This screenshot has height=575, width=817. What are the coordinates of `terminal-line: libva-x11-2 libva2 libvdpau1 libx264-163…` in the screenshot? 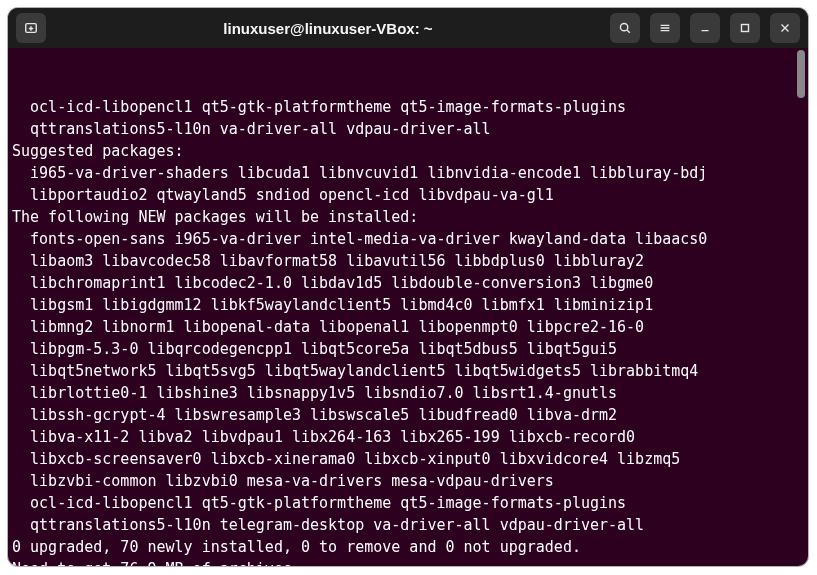 It's located at (410, 437).